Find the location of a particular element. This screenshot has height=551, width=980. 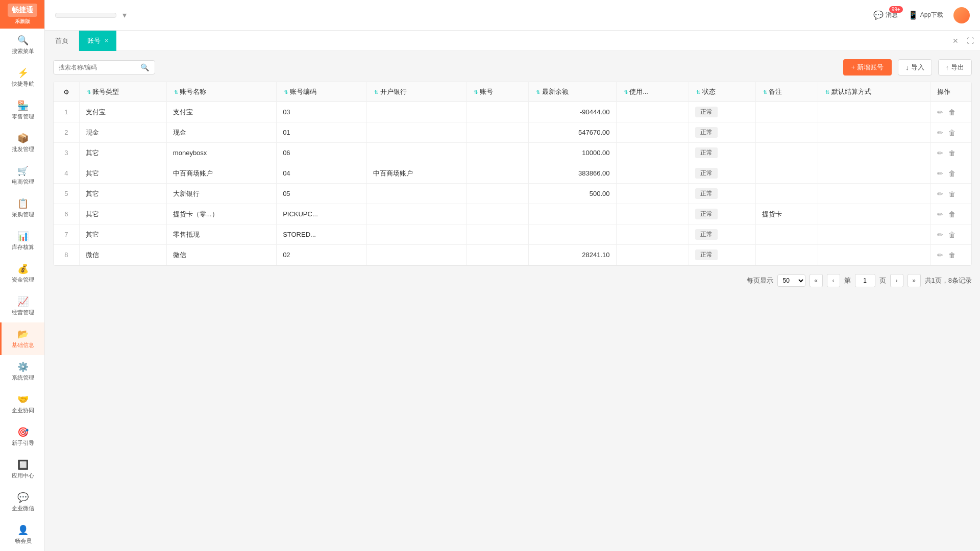

row-balance: 547670.00 is located at coordinates (573, 133).